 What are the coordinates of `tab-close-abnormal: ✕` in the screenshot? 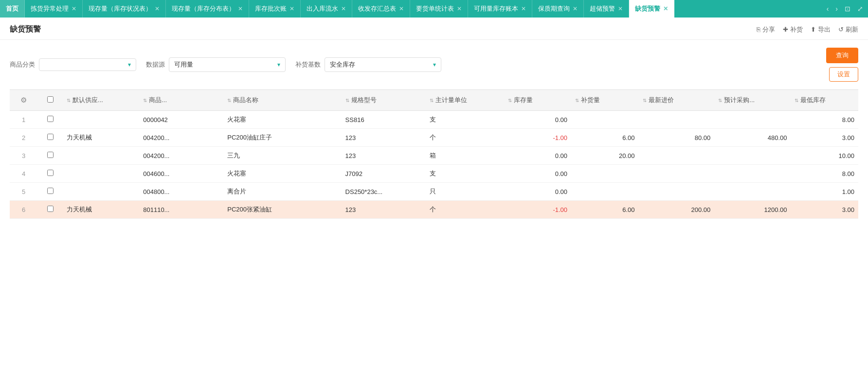 It's located at (74, 9).